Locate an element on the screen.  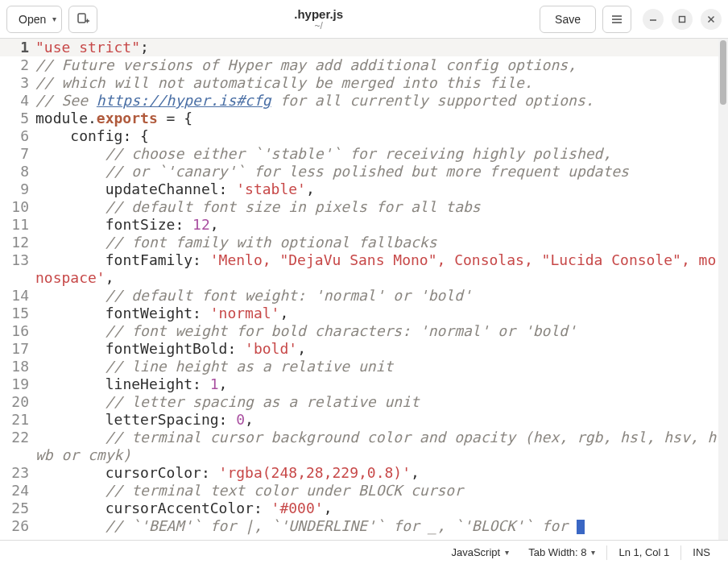
line-content: // letter spacing as a relative unit is located at coordinates (376, 402).